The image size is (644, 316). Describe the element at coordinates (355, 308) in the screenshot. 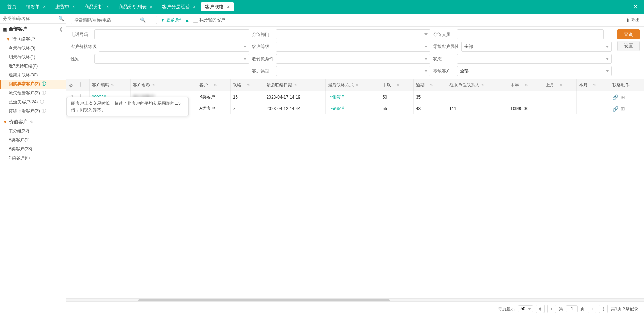

I see `pagination-bar: 每页显示 50 ⟪ ‹ 第 页 › ⟫ 共1页 2条记录` at that location.